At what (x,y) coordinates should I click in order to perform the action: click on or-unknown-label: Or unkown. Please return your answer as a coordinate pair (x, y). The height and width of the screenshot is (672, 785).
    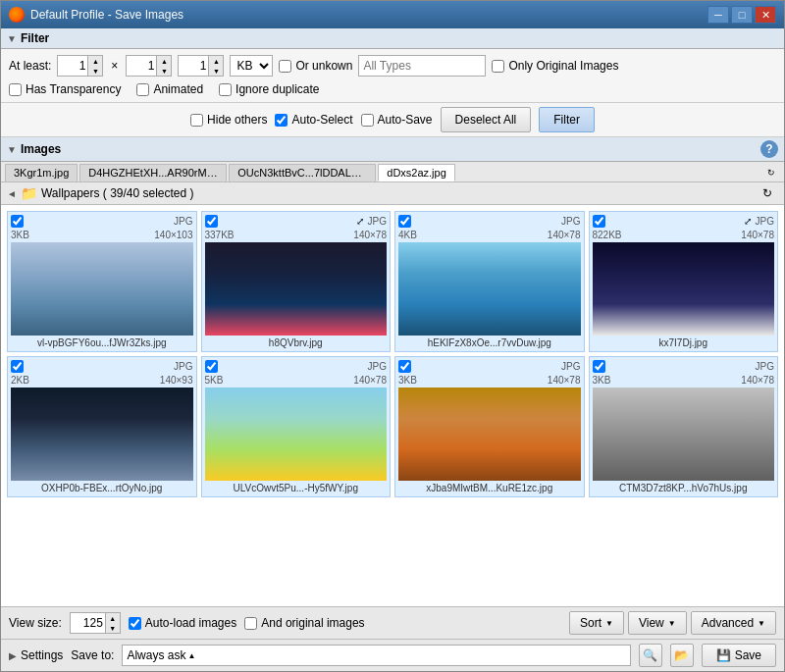
    Looking at the image, I should click on (324, 66).